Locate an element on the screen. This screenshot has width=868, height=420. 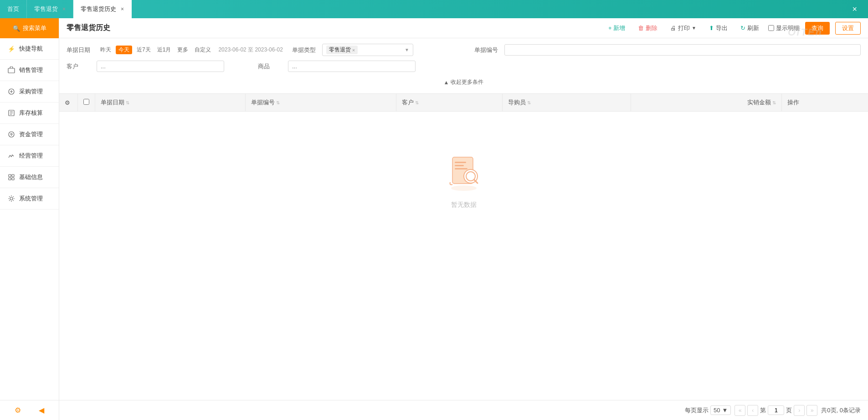
settings-button: 设置 is located at coordinates (848, 28).